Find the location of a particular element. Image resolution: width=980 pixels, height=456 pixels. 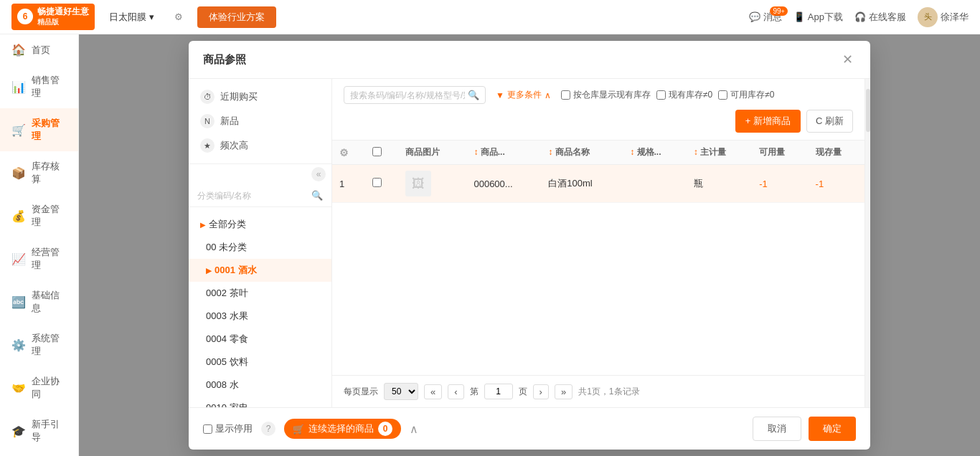

more-conditions-button: ▼ 更多条件 ∧ is located at coordinates (524, 95).